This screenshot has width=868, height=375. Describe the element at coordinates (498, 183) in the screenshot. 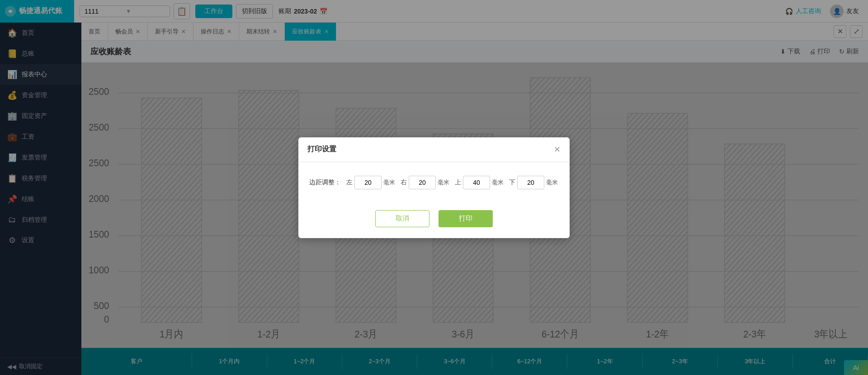

I see `top-unit: 毫米` at that location.